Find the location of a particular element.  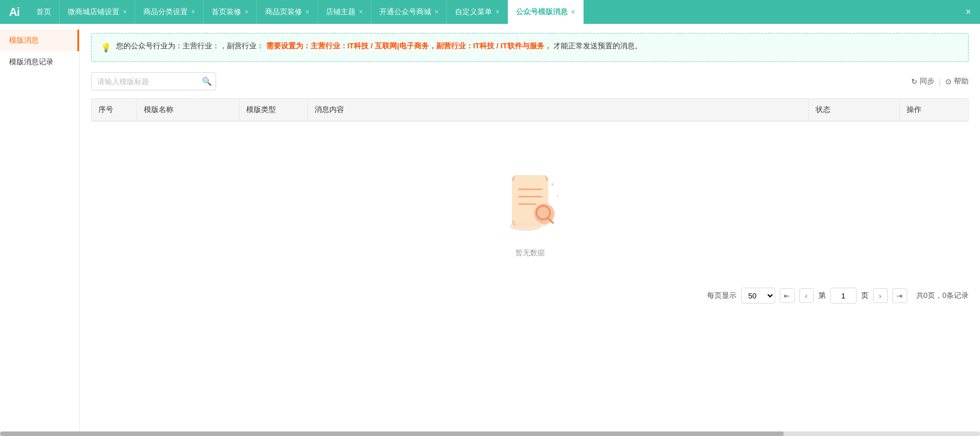

nav-tabs: 首页微商城店铺设置×商品分类设置×首页装修×商品页装修×店铺主题×开通公众号商城… is located at coordinates (306, 12).